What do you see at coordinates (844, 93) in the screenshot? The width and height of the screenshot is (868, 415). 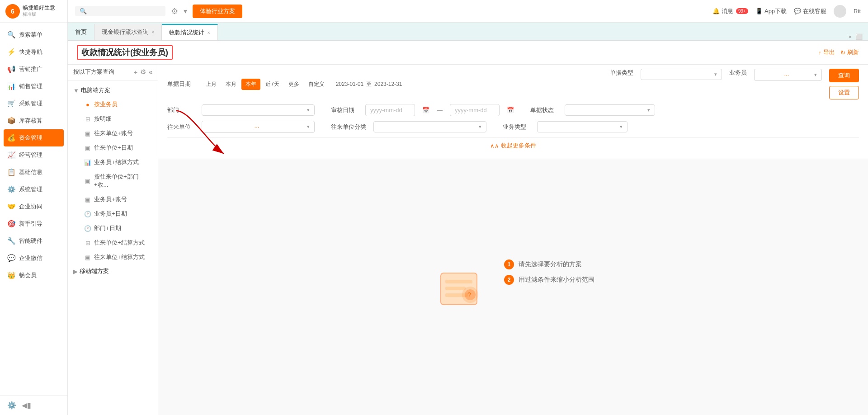 I see `settings-button: 设置` at bounding box center [844, 93].